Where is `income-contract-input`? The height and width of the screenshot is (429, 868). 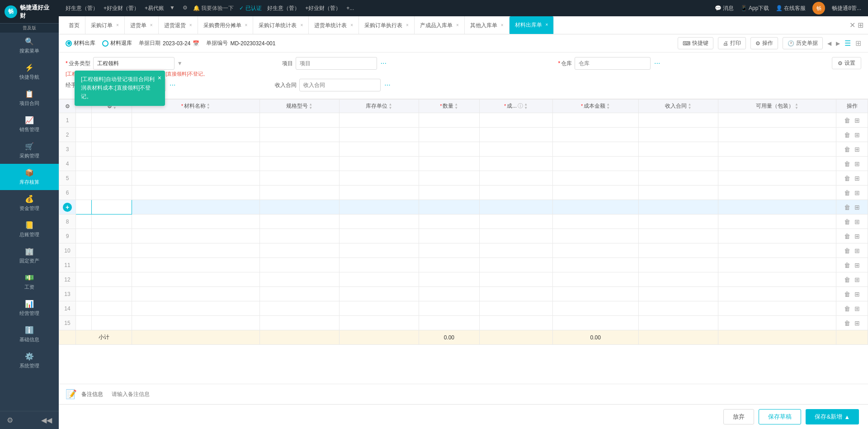 income-contract-input is located at coordinates (340, 85).